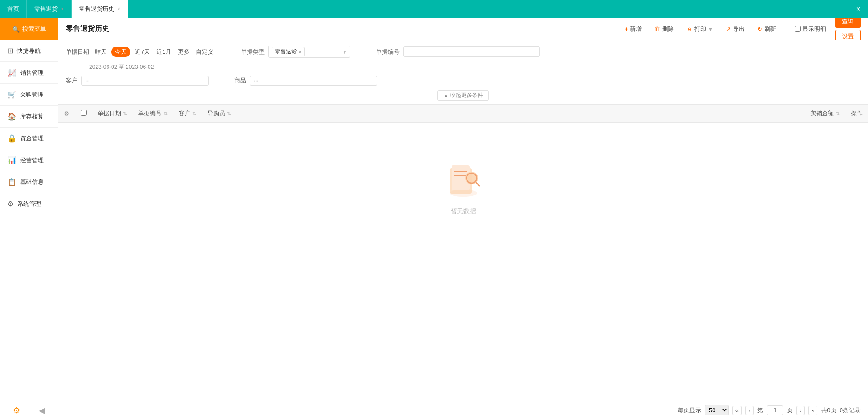 The image size is (868, 420). What do you see at coordinates (240, 81) in the screenshot?
I see `goods-filter-label: 商品` at bounding box center [240, 81].